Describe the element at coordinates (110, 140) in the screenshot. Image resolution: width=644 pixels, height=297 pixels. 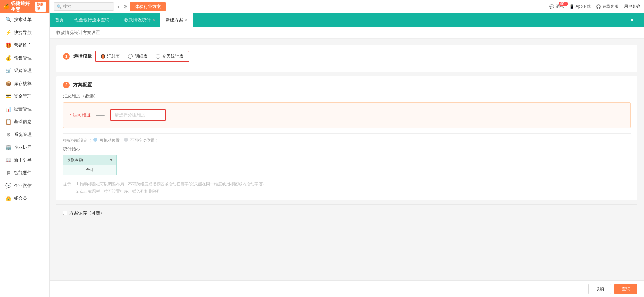
I see `draggable-legend-label: 可拖动位置` at that location.